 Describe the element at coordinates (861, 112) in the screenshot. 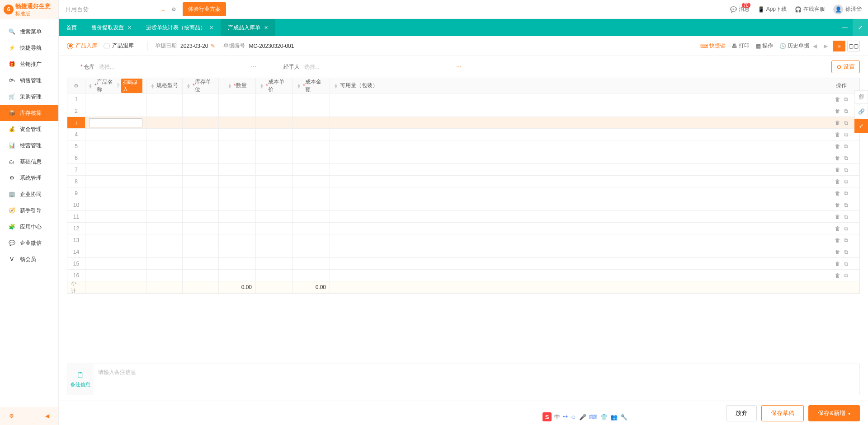

I see `rail-link-icon: 🔗` at that location.